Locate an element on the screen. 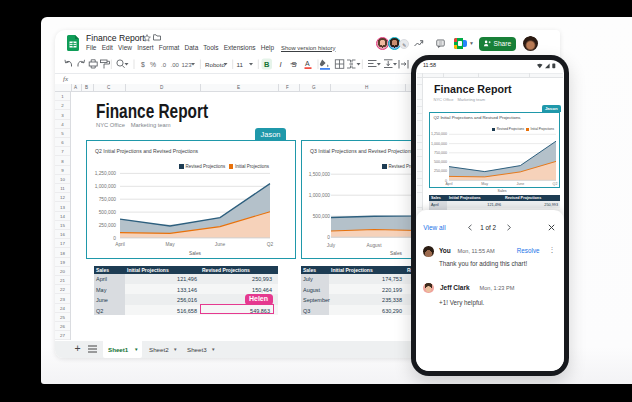 This screenshot has width=632, height=402. svg-text: Roboto is located at coordinates (216, 64).